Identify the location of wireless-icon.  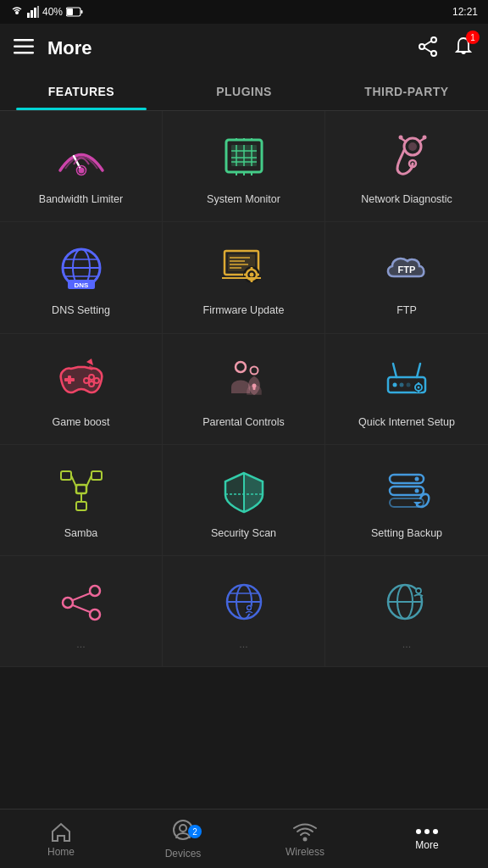
(305, 832).